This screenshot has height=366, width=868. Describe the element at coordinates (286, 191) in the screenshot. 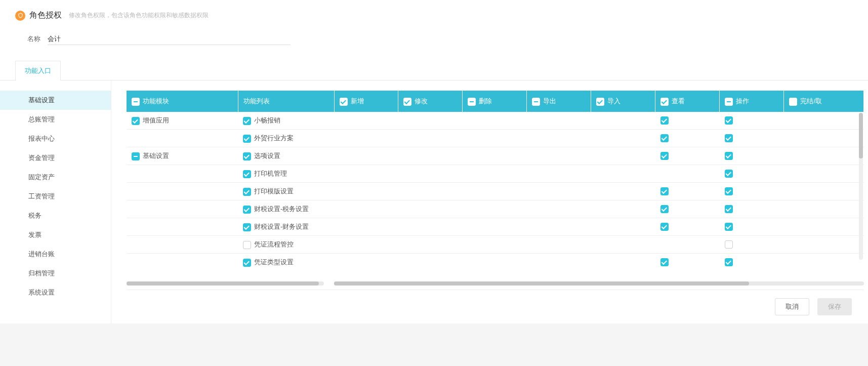

I see `feature-cell: 打印模版设置` at that location.